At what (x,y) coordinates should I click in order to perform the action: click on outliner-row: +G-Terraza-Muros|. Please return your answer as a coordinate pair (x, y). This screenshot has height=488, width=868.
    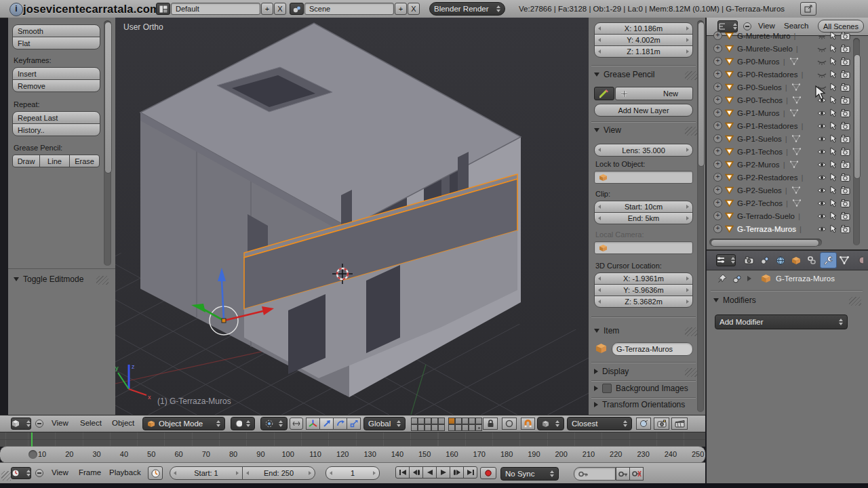
    Looking at the image, I should click on (781, 229).